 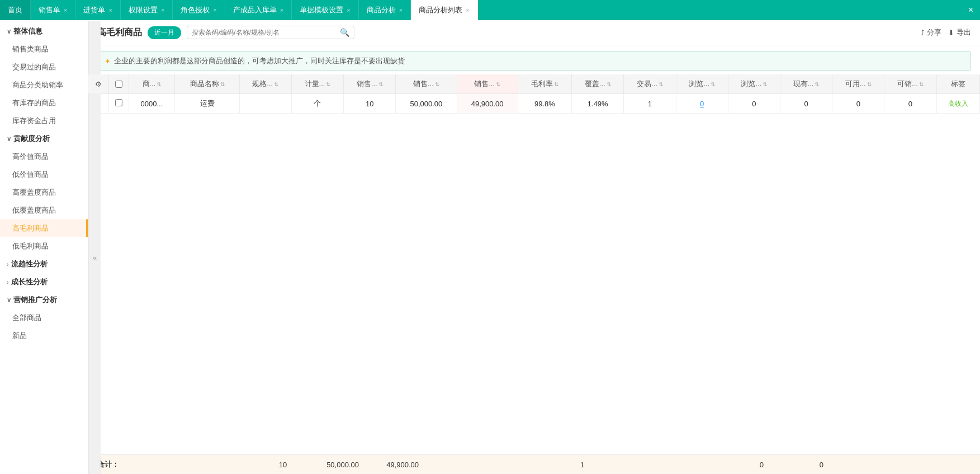 What do you see at coordinates (343, 464) in the screenshot?
I see `footer-sales-amt: 50,000.00` at bounding box center [343, 464].